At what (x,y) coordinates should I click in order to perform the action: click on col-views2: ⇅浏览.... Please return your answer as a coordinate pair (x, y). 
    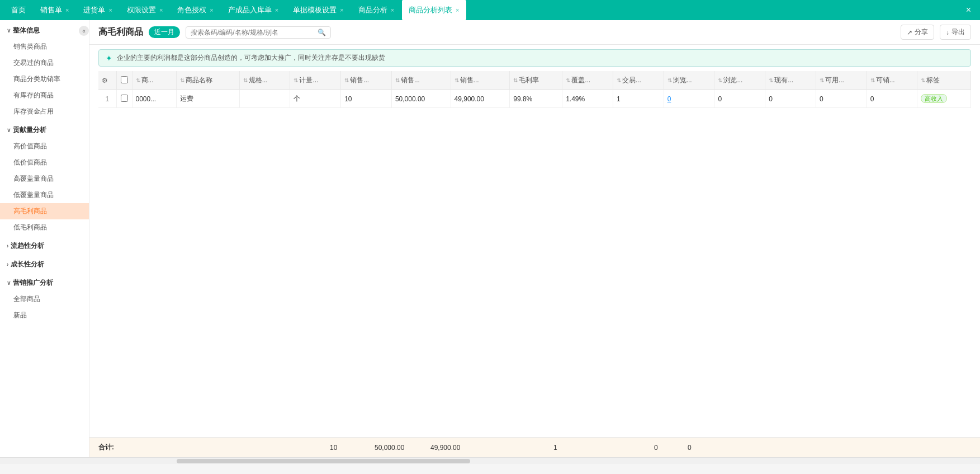
    Looking at the image, I should click on (740, 81).